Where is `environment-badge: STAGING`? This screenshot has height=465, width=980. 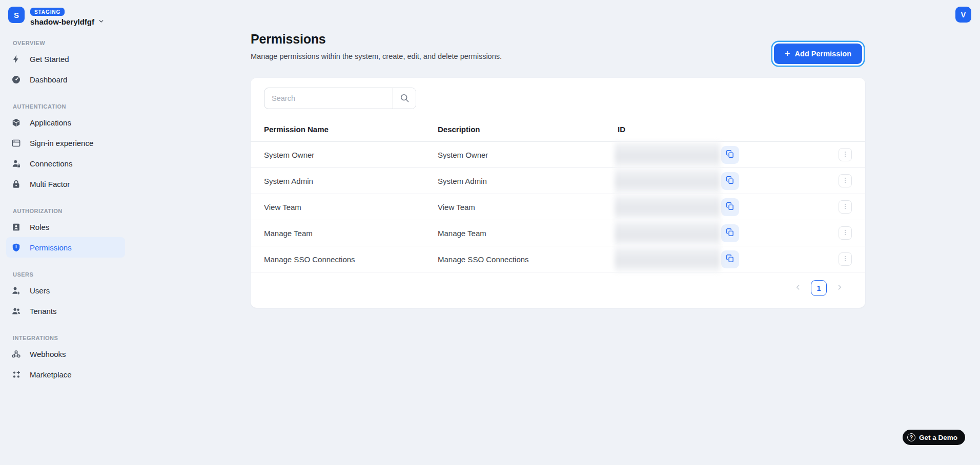 environment-badge: STAGING is located at coordinates (47, 12).